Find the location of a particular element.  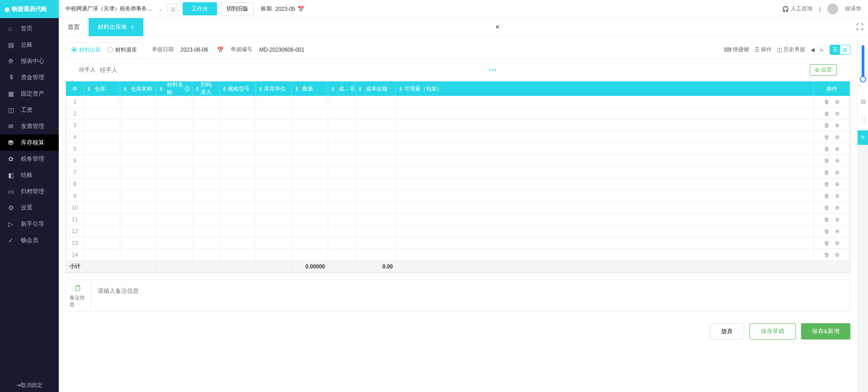

save-new-button: 保存&新增 is located at coordinates (826, 331).